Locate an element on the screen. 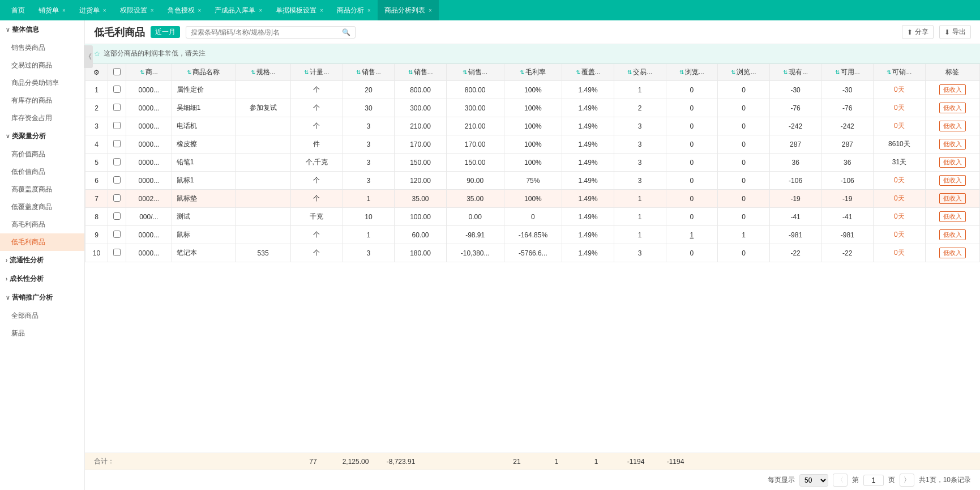 The height and width of the screenshot is (490, 980). row-name: 属性定价 is located at coordinates (204, 90).